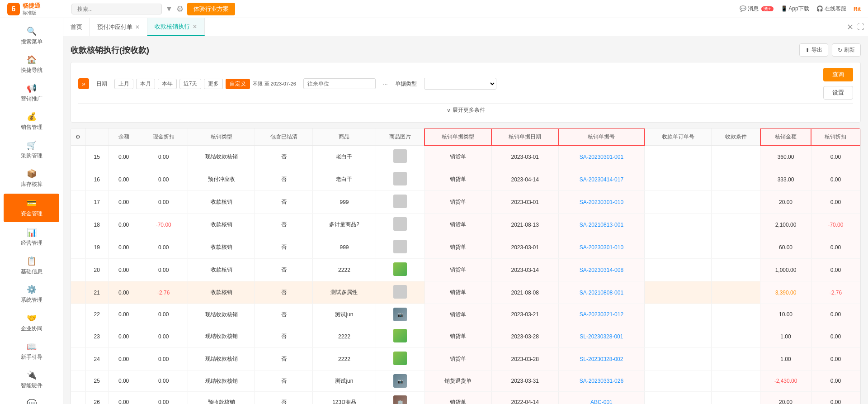  Describe the element at coordinates (861, 27) in the screenshot. I see `maximize-btn: ⛶` at that location.